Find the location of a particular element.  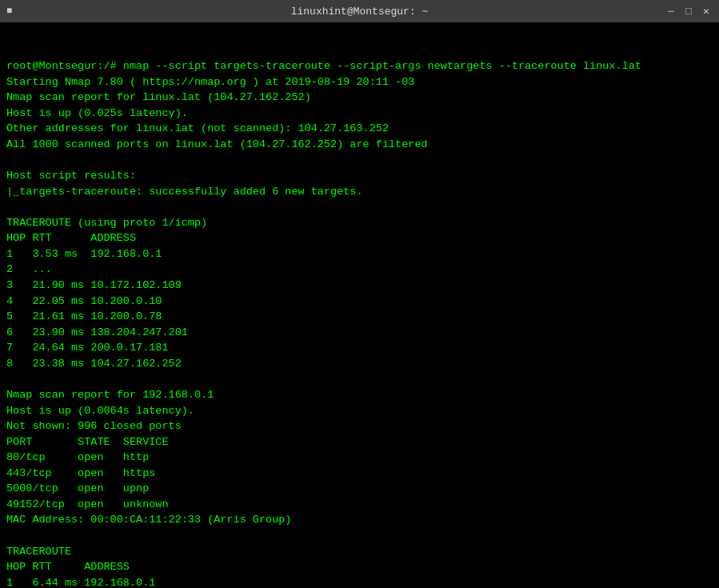

maximize-button: □ is located at coordinates (689, 11).